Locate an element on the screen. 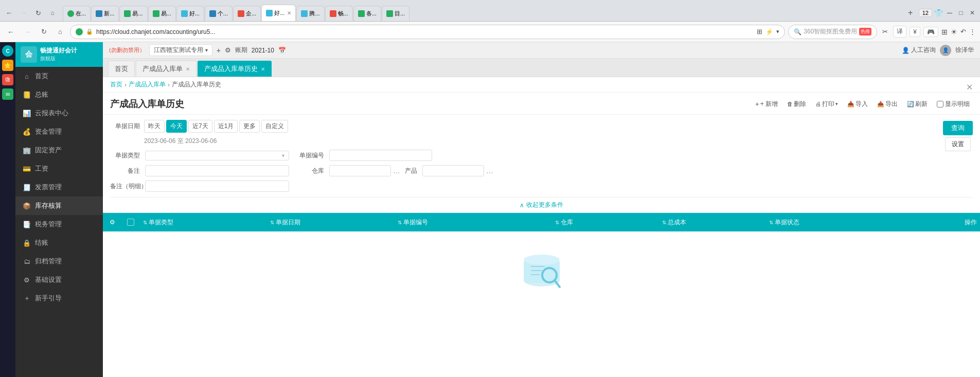 The height and width of the screenshot is (377, 980). show-detail-checkbox-label: 显示明细 is located at coordinates (953, 104).